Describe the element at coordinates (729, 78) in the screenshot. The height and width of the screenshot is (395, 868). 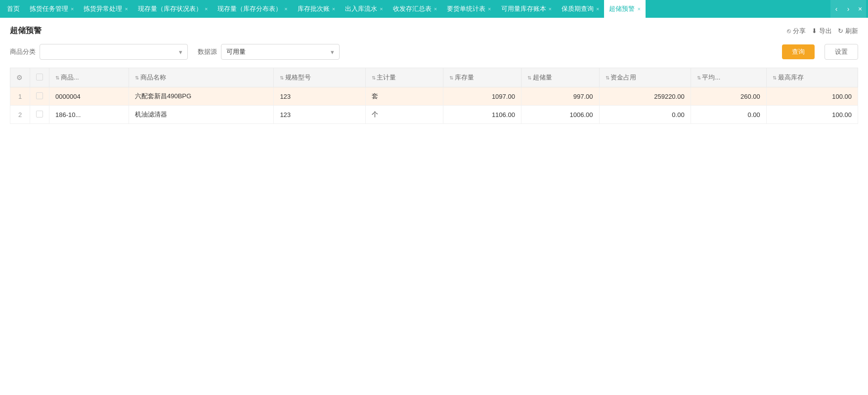
I see `th-avg-price: ⇅ 平均...` at that location.